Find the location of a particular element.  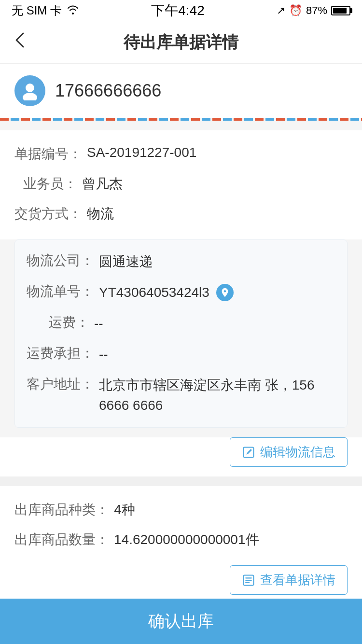

status-time: 下午4:42 is located at coordinates (178, 11).